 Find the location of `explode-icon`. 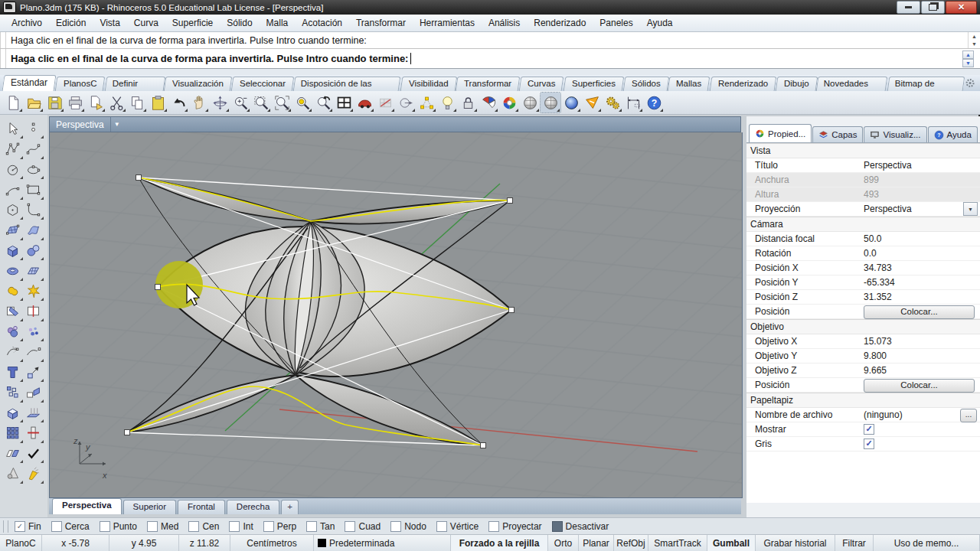

explode-icon is located at coordinates (34, 291).